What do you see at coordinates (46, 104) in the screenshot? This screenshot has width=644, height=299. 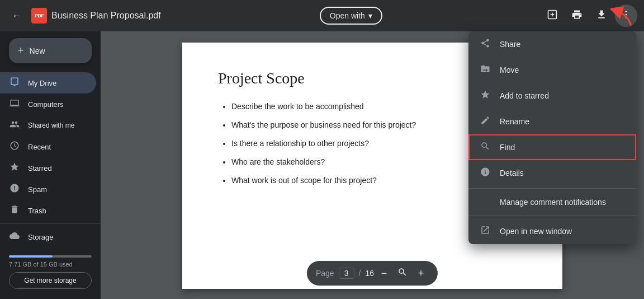 I see `sidebar-item-label: Computers` at bounding box center [46, 104].